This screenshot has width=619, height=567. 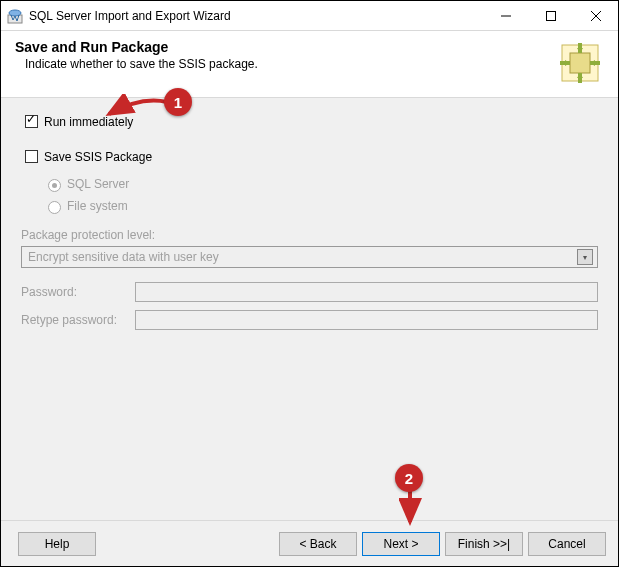 What do you see at coordinates (54, 208) in the screenshot?
I see `dest-file-radio` at bounding box center [54, 208].